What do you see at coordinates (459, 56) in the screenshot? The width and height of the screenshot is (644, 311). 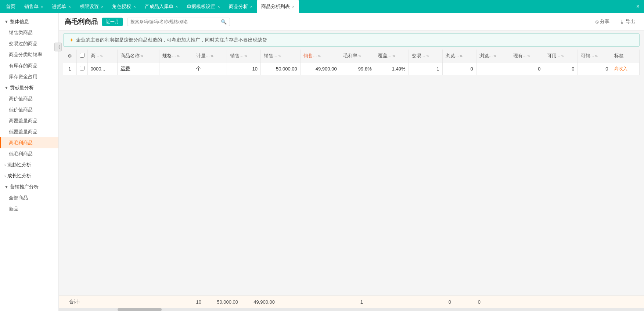 I see `col-view1: 浏览...⇅` at bounding box center [459, 56].